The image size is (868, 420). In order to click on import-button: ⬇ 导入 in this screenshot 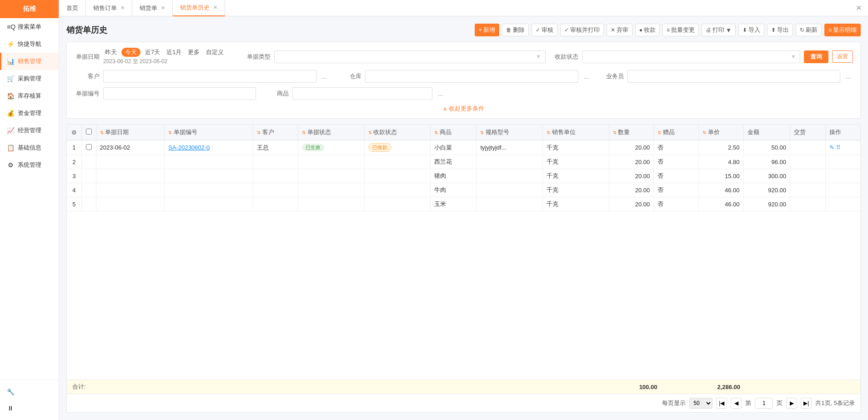, I will do `click(751, 30)`.